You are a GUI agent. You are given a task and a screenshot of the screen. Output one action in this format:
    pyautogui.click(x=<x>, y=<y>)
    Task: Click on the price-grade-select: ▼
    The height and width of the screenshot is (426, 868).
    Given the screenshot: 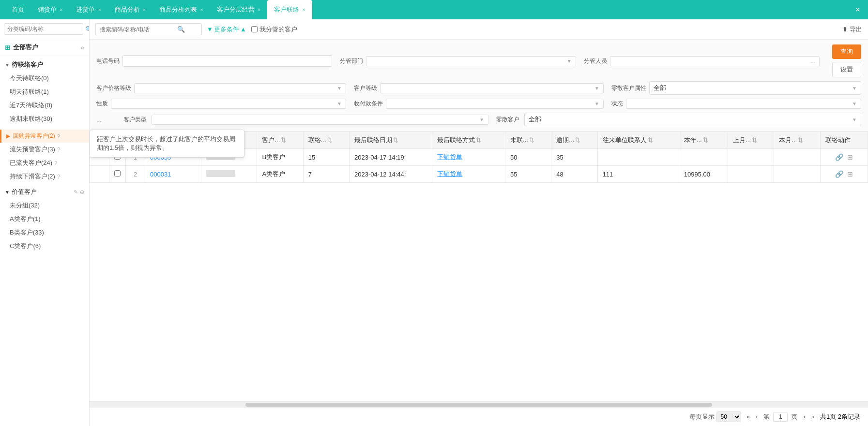 What is the action you would take?
    pyautogui.click(x=240, y=88)
    